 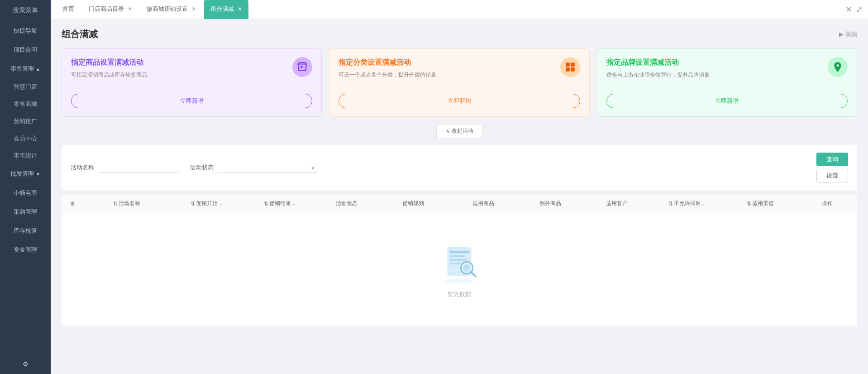 I want to click on sidebar-item-label: 项目合同, so click(x=25, y=50).